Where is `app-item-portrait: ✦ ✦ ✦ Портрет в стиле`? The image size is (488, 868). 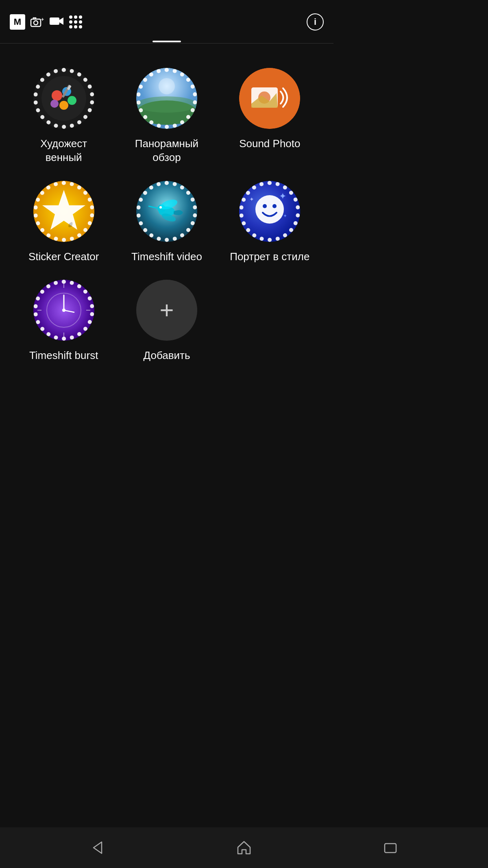
app-item-portrait: ✦ ✦ ✦ Портрет в стиле is located at coordinates (270, 222).